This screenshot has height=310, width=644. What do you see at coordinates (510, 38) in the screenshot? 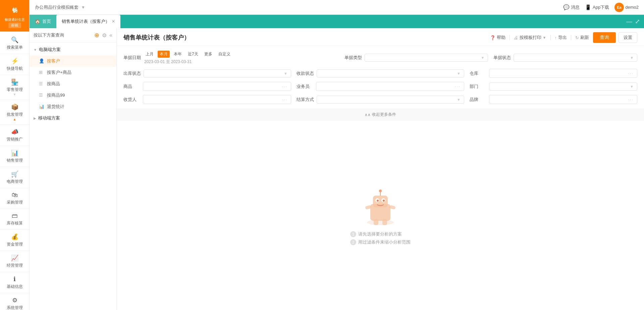
I see `divider1` at bounding box center [510, 38].